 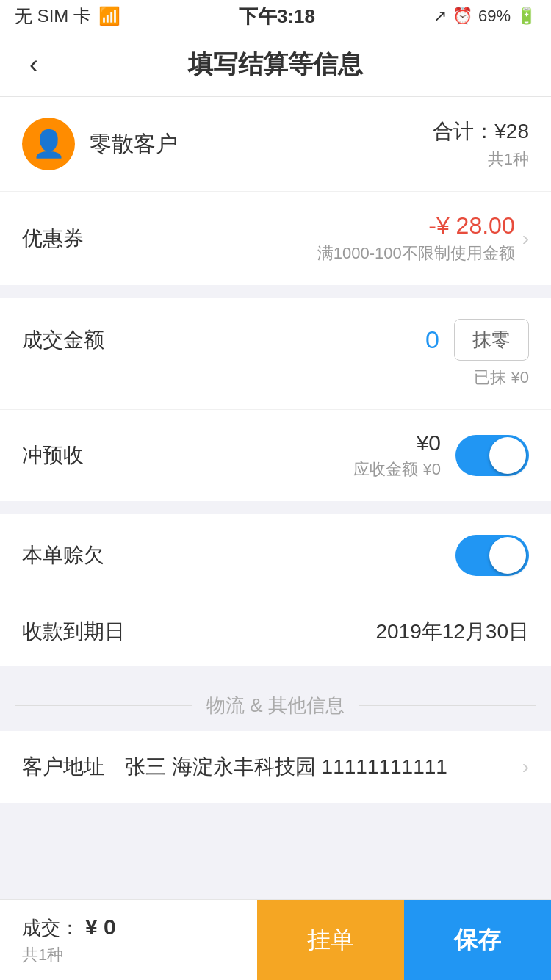 What do you see at coordinates (276, 632) in the screenshot?
I see `due-date-row: 收款到期日 2019年12月30日` at bounding box center [276, 632].